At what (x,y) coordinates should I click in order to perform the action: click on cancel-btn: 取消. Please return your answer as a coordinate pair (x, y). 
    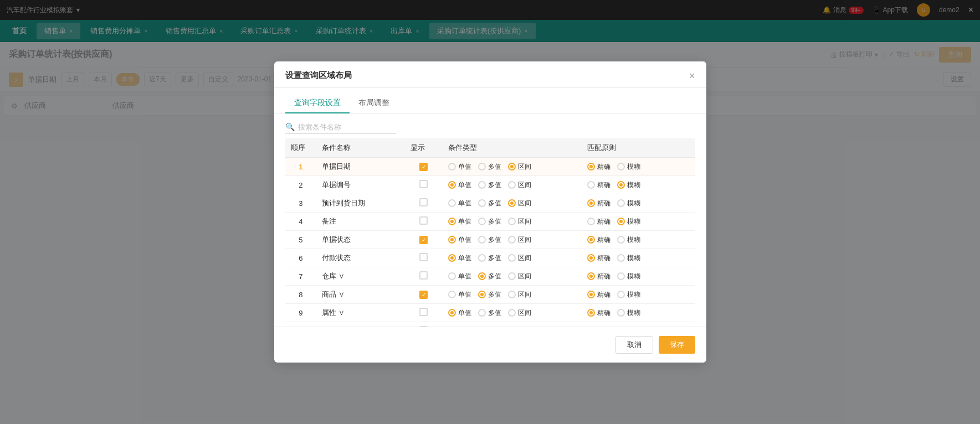
    Looking at the image, I should click on (634, 345).